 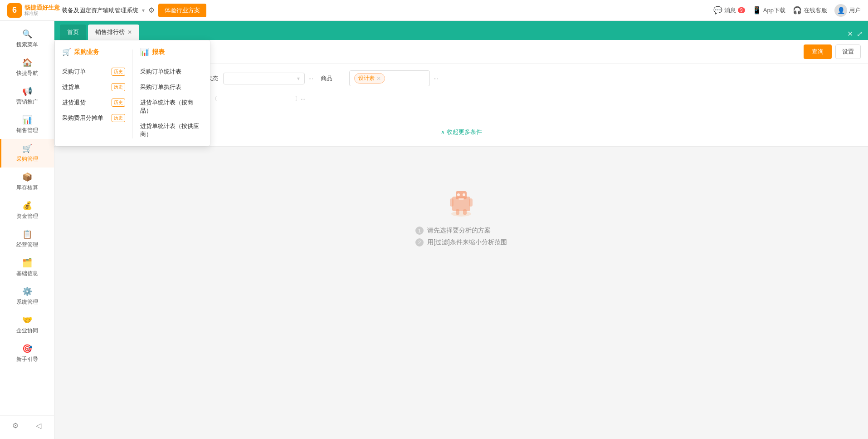 What do you see at coordinates (832, 52) in the screenshot?
I see `toolbar-right: 查询 设置` at bounding box center [832, 52].